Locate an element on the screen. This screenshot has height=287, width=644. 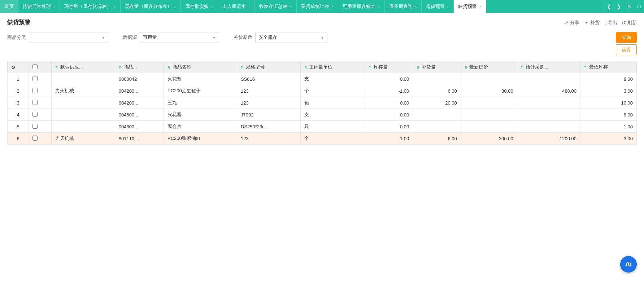
table-row: 4 004600... 火花塞 J7092 支 0.00 8.00 is located at coordinates (322, 115).